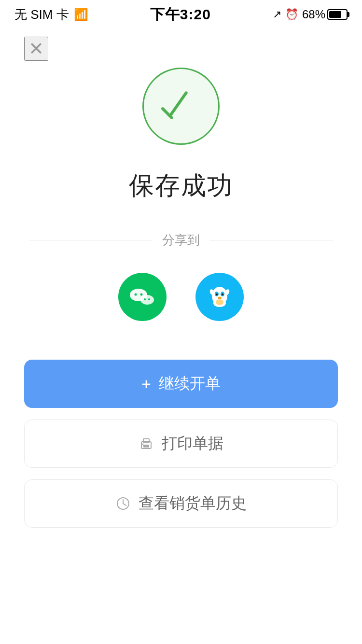  What do you see at coordinates (36, 49) in the screenshot?
I see `close-button: ✕` at bounding box center [36, 49].